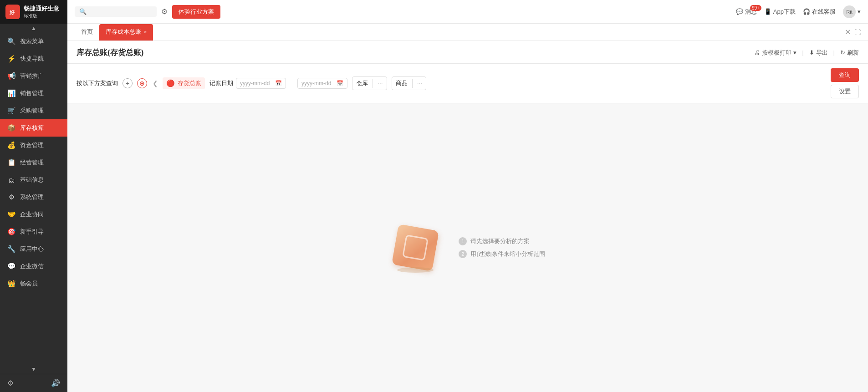 The image size is (868, 392). Describe the element at coordinates (11, 284) in the screenshot. I see `member-icon: 👑` at that location.